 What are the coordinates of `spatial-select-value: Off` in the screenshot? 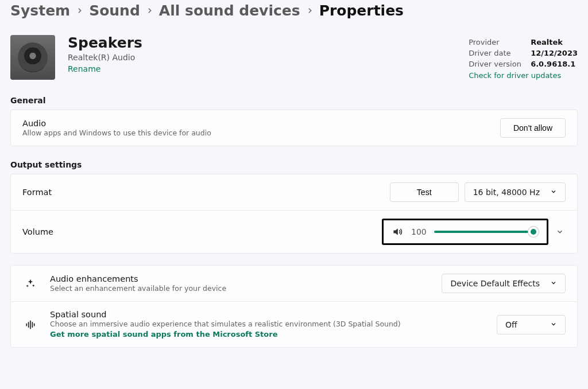 It's located at (511, 325).